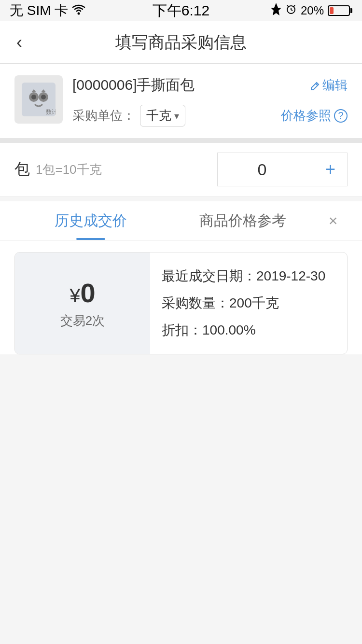 The image size is (362, 644). What do you see at coordinates (249, 276) in the screenshot?
I see `recent-date-row: 最近成交日期：2019-12-30` at bounding box center [249, 276].